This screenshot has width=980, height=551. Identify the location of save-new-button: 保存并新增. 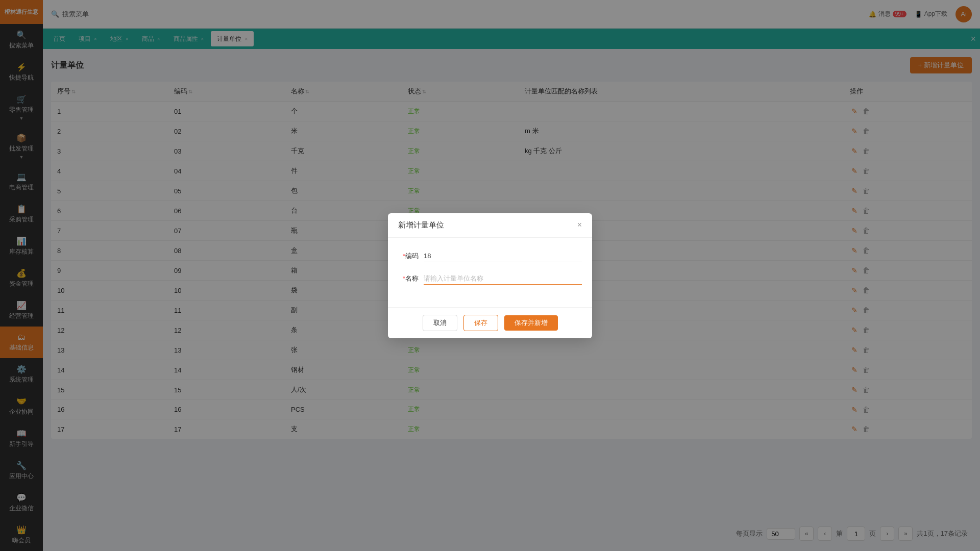
(531, 323).